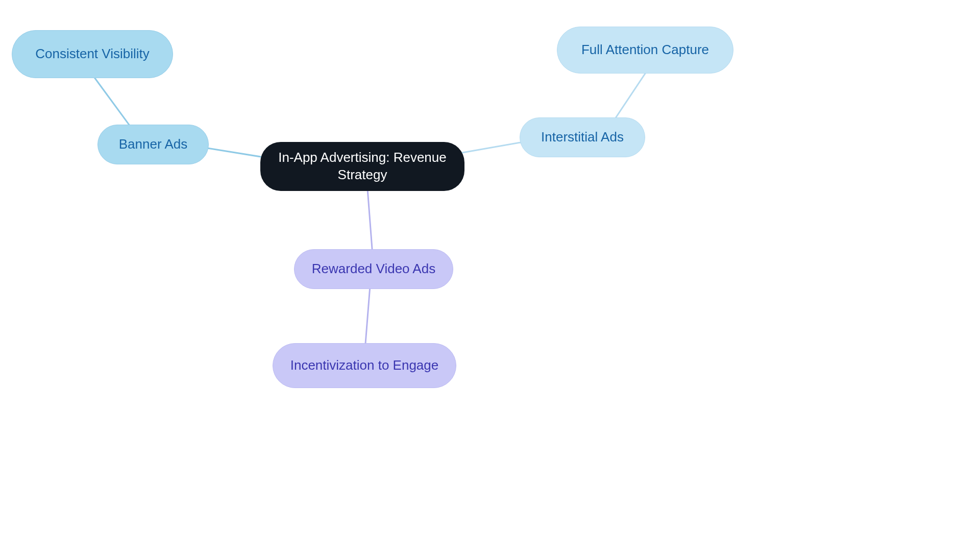  What do you see at coordinates (362, 166) in the screenshot?
I see `center-label: In-App Advertising: Revenue Strategy` at bounding box center [362, 166].